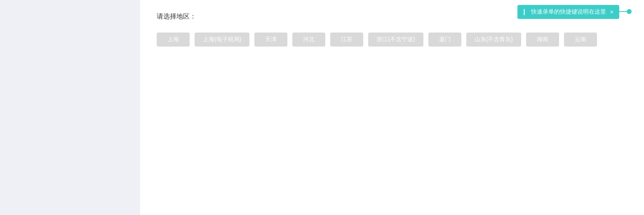 This screenshot has width=644, height=215. I want to click on region-button-hebei: 河北, so click(309, 40).